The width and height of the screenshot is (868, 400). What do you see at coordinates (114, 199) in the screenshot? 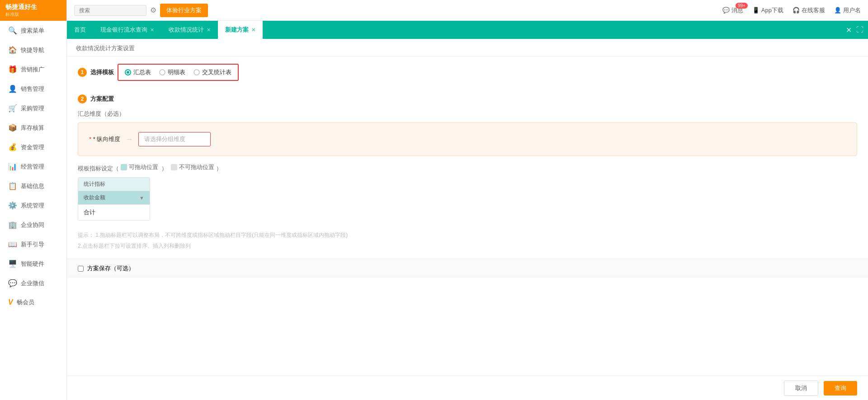
I see `indicator-table: 统计指标 收款金额 ▼ 合计` at bounding box center [114, 199].